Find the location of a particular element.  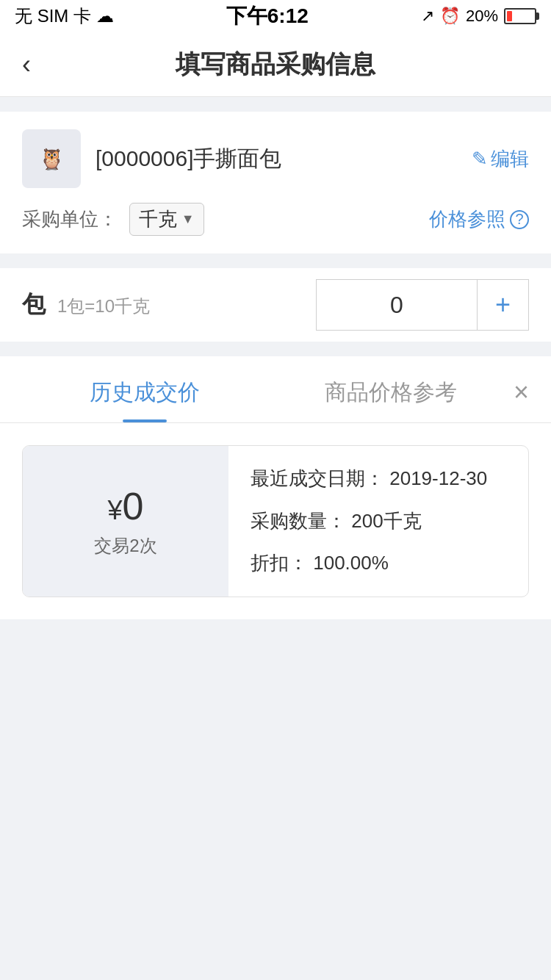

status-left: 无 SIM 卡 ☁ is located at coordinates (65, 16).